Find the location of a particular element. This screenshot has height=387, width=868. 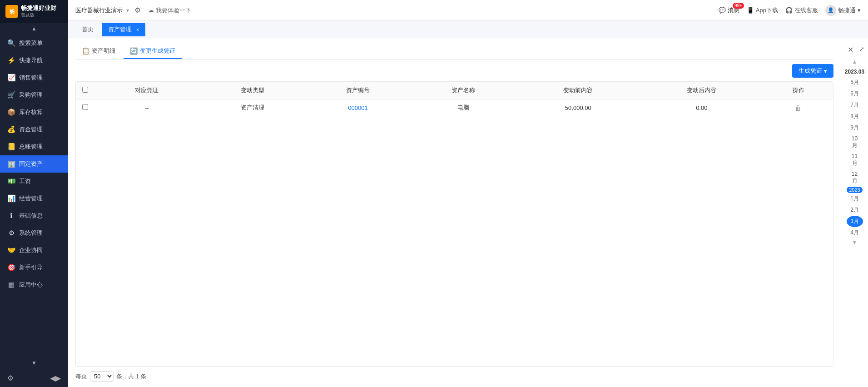

scroll-up-arrow: ▲ is located at coordinates (34, 29).